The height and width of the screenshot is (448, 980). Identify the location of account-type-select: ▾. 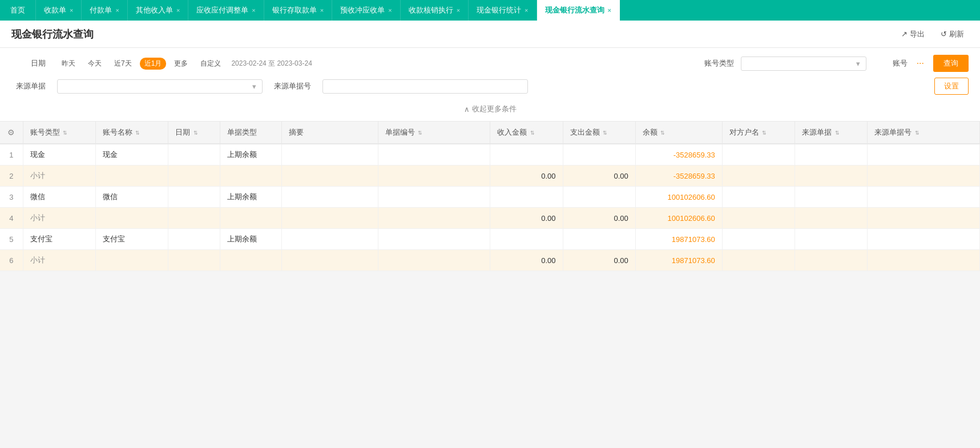
(804, 64).